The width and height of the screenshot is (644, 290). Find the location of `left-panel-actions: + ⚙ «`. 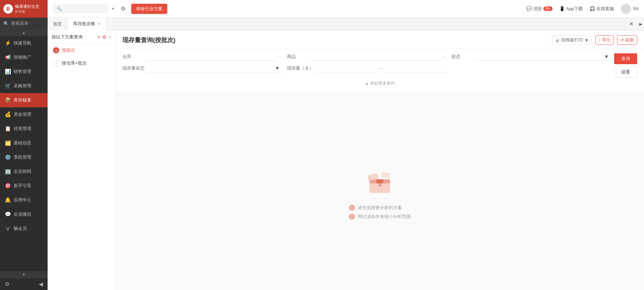

left-panel-actions: + ⚙ « is located at coordinates (104, 37).